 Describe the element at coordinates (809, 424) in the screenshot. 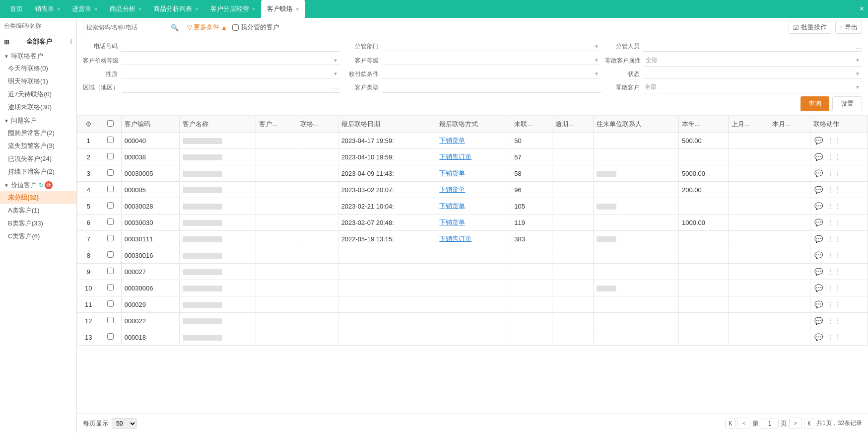

I see `last-page-btn: К` at that location.